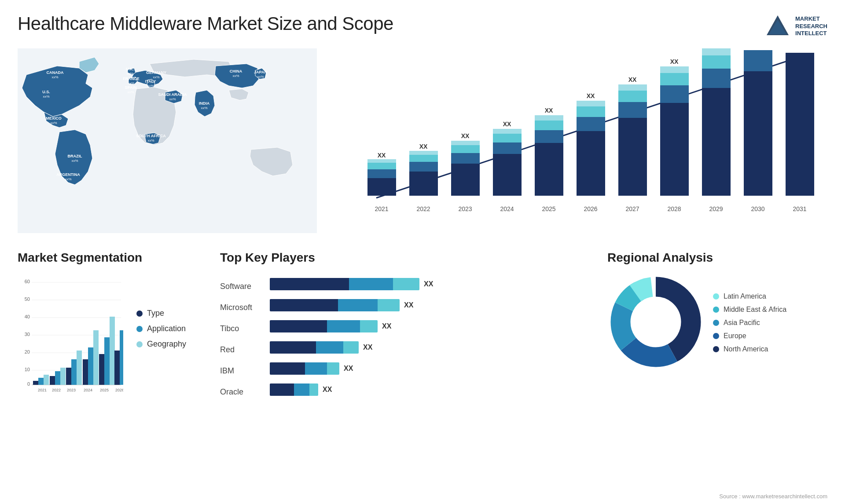  What do you see at coordinates (236, 307) in the screenshot?
I see `player-microsoft: Microsoft` at bounding box center [236, 307].